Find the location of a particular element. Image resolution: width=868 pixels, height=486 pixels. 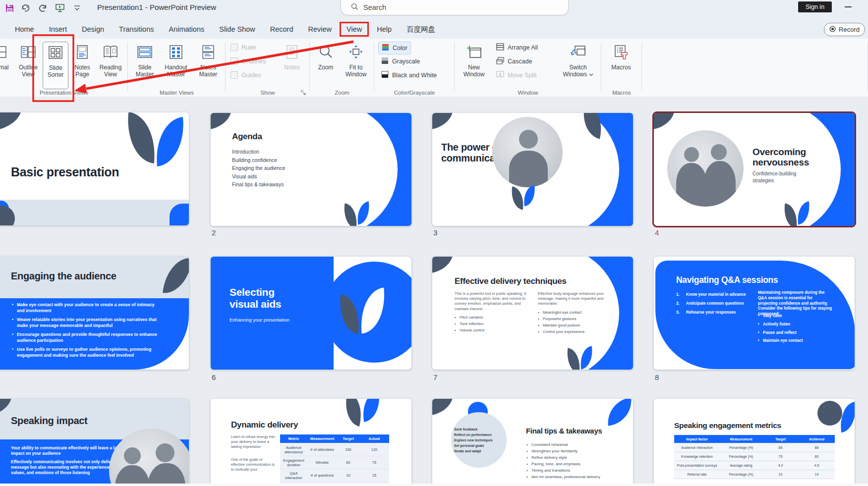

list-item: Engaging the audience is located at coordinates (259, 168).